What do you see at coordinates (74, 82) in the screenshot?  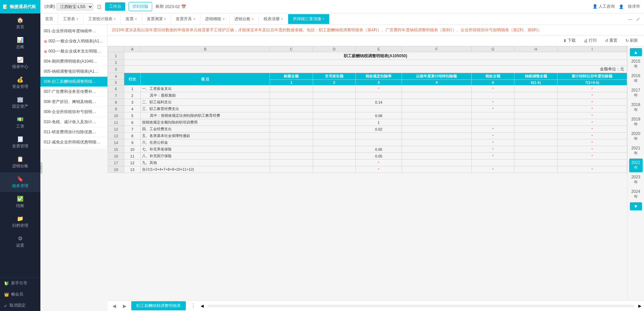 I see `list-item-006: 006-职工薪酬纳税调整明细…` at bounding box center [74, 82].